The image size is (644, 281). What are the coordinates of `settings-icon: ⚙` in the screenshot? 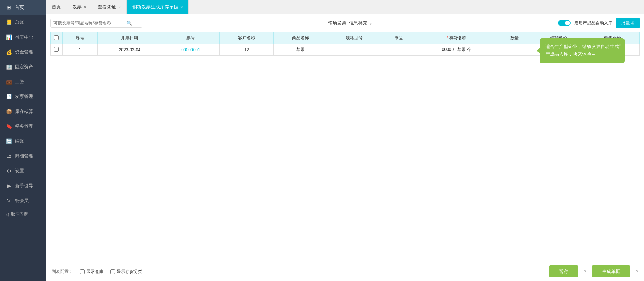 It's located at (9, 171).